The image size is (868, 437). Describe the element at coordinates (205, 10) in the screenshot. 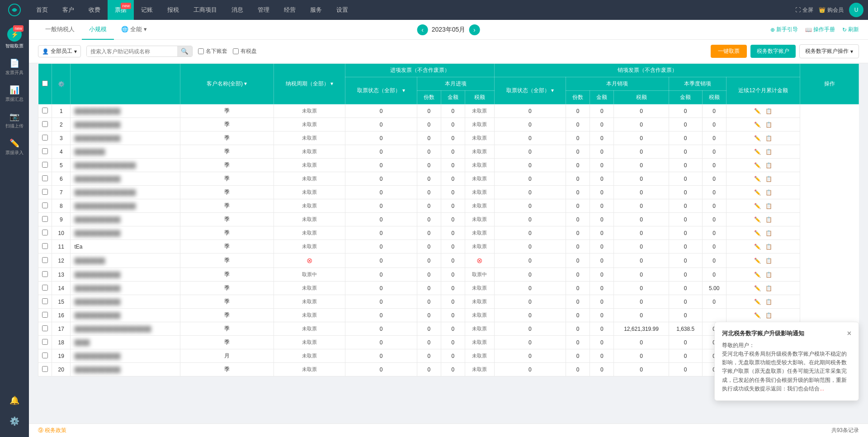

I see `nav-business: 工商项目` at that location.